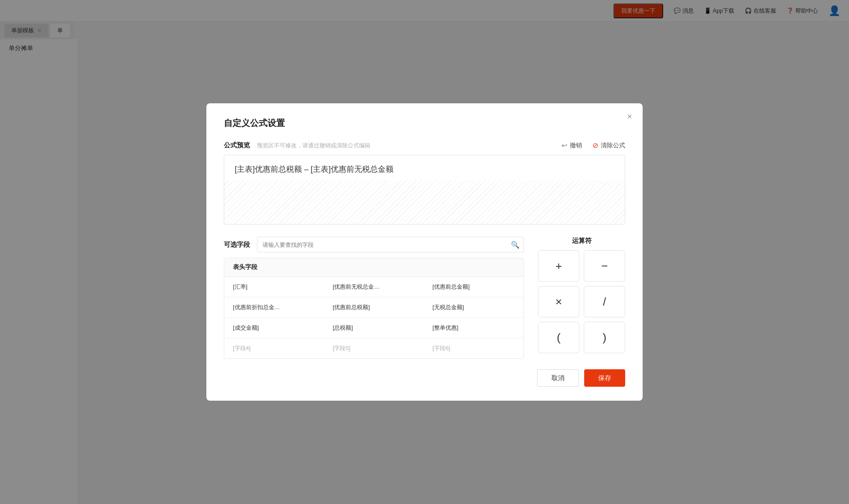 Image resolution: width=849 pixels, height=504 pixels. What do you see at coordinates (558, 378) in the screenshot?
I see `cancel-button: 取消` at bounding box center [558, 378].